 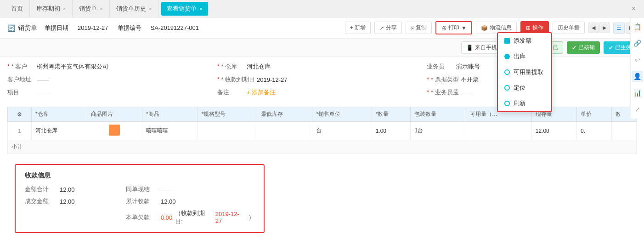 I want to click on add-note-button: 添加备注, so click(x=261, y=92).